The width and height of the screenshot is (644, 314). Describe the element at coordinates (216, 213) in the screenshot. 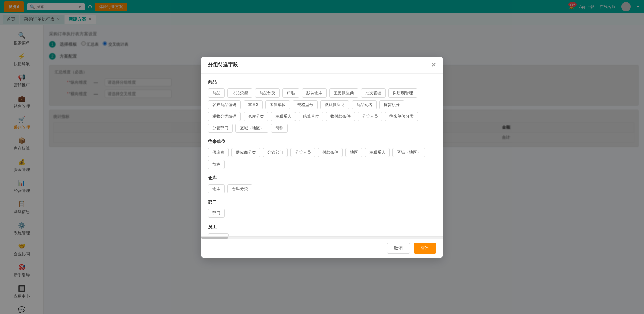

I see `tag-department-1: 部门` at that location.